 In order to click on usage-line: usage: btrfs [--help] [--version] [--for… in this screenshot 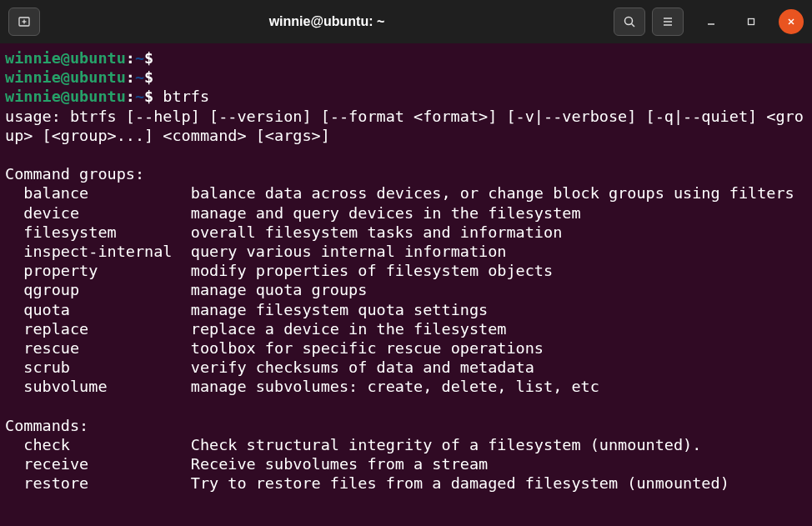, I will do `click(404, 126)`.